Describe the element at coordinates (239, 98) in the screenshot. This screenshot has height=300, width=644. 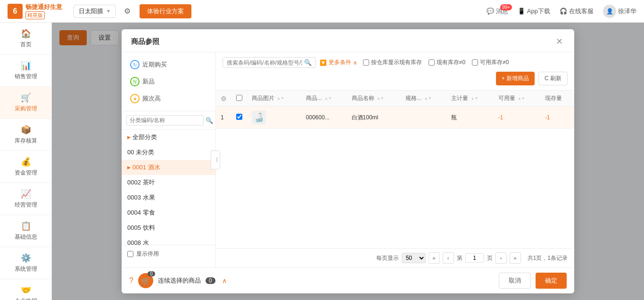
I see `select-all-checkbox` at that location.